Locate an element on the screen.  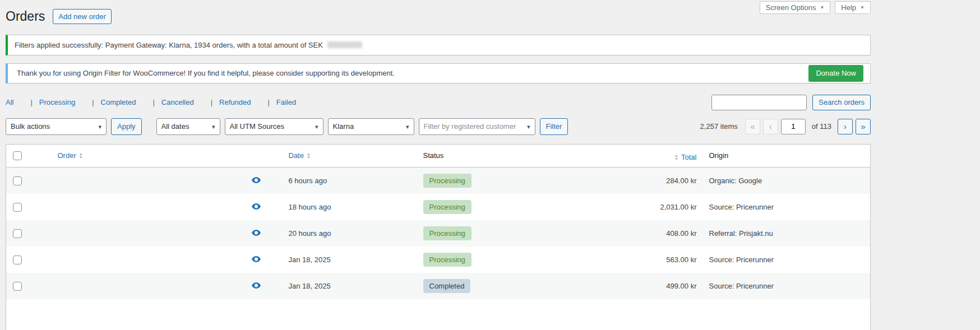
order-origin: Referral: Prisjakt.nu is located at coordinates (787, 233).